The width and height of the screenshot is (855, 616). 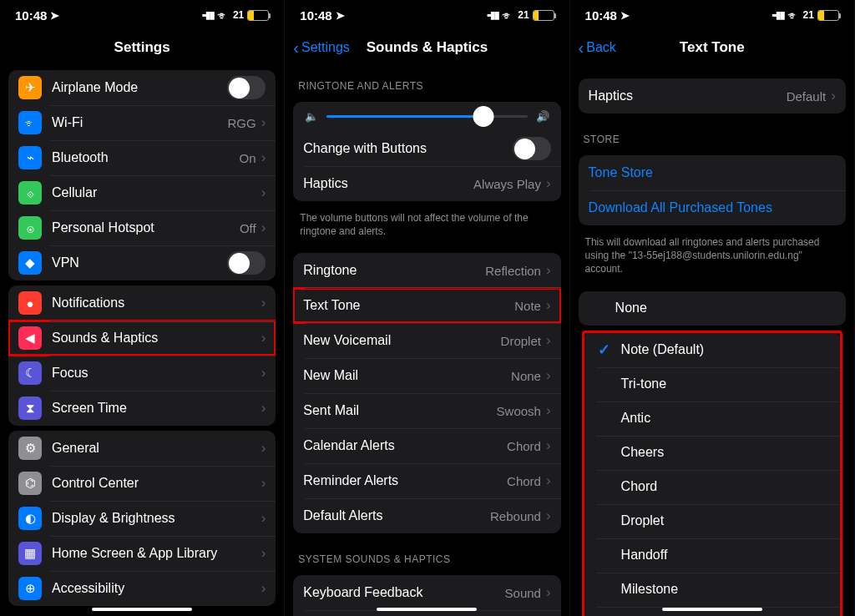 What do you see at coordinates (726, 384) in the screenshot?
I see `tone-label: Tri-tone` at bounding box center [726, 384].